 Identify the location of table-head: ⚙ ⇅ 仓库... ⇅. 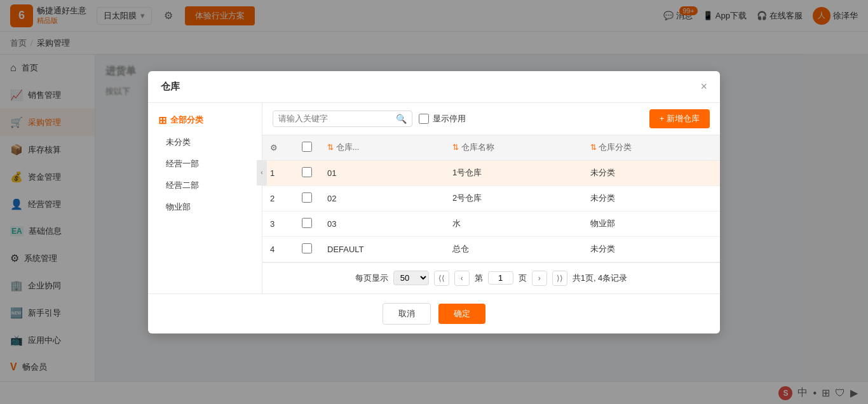
(491, 148).